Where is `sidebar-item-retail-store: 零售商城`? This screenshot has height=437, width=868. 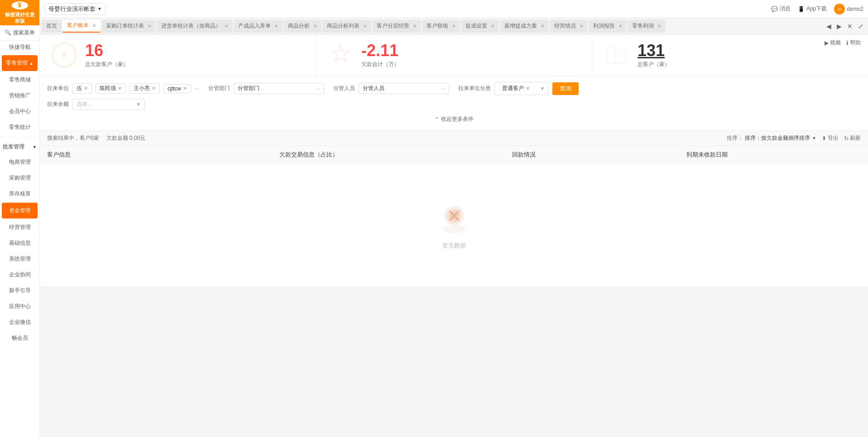 sidebar-item-retail-store: 零售商城 is located at coordinates (20, 80).